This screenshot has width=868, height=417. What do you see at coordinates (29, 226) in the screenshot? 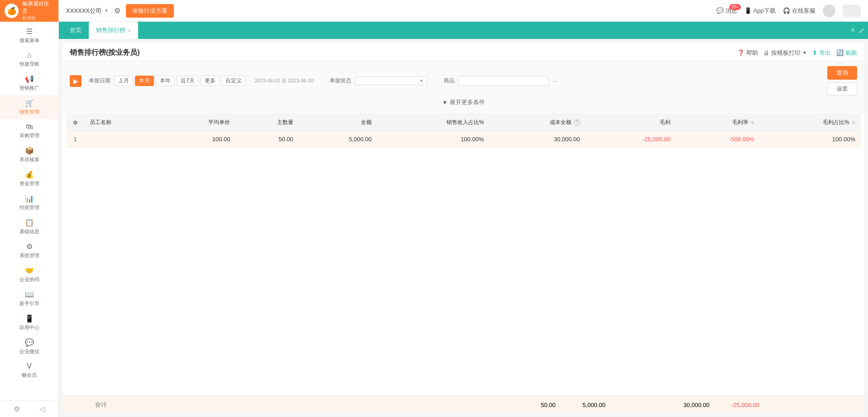
I see `sidebar-item-8: 📋 基础信息` at bounding box center [29, 226].